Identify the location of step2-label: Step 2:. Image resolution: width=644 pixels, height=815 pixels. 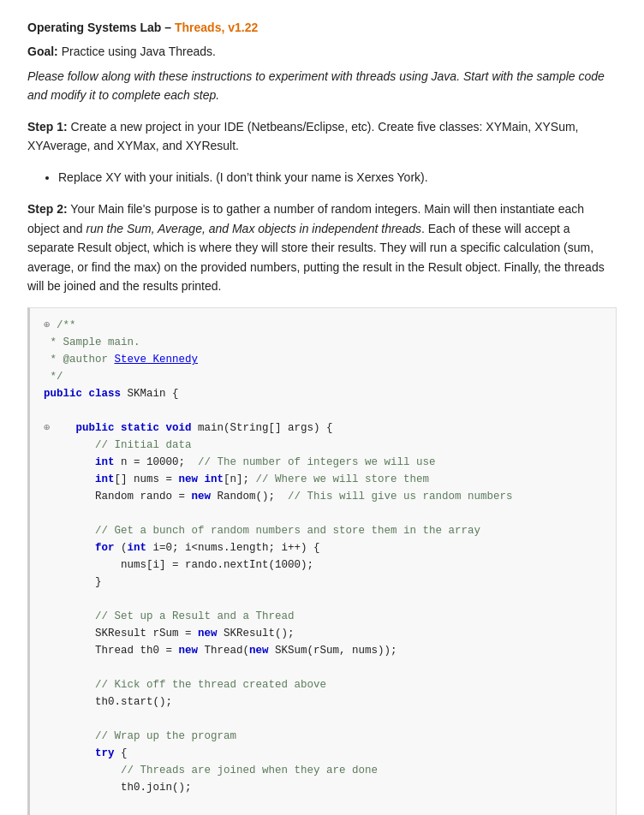
(48, 209).